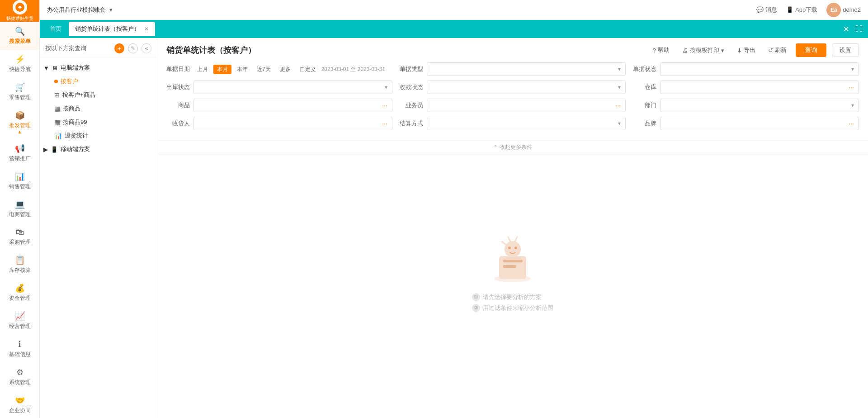 The image size is (868, 418). What do you see at coordinates (845, 50) in the screenshot?
I see `settings-button: 设置` at bounding box center [845, 50].